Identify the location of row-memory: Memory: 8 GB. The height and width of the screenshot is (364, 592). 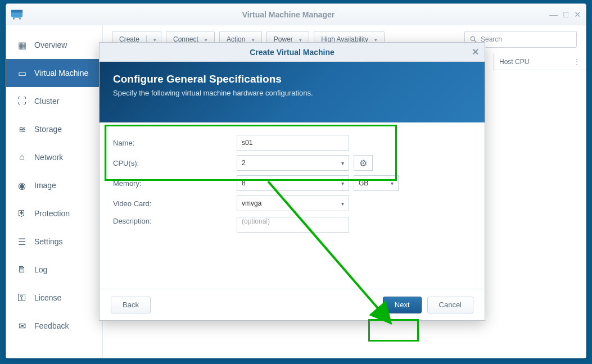
(292, 183).